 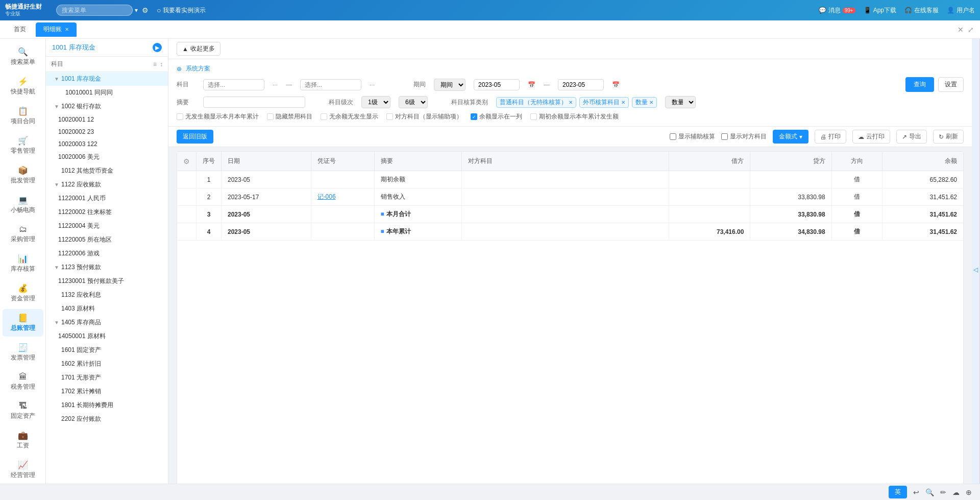 I want to click on checkbox-balance-one-column: ✓ 余额显示在一列, so click(x=496, y=116).